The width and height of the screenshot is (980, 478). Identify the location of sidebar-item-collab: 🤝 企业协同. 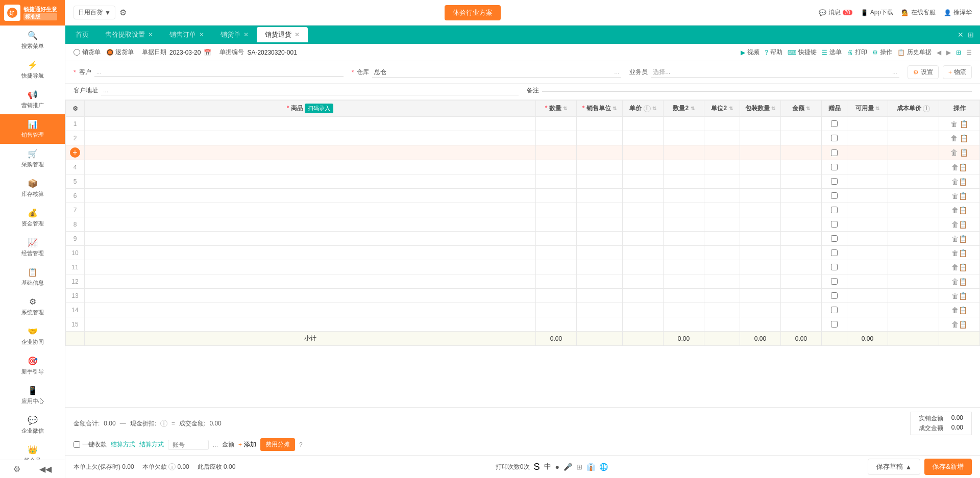
(33, 336).